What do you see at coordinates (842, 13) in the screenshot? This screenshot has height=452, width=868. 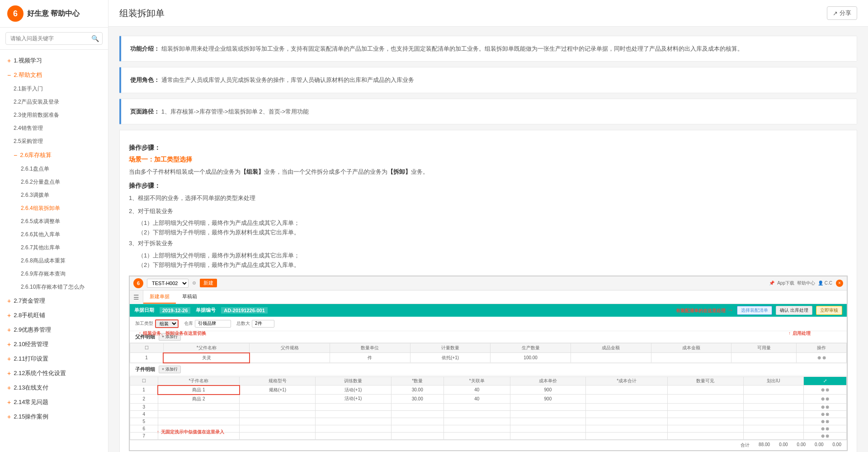 I see `share-button: ↗ 分享` at bounding box center [842, 13].